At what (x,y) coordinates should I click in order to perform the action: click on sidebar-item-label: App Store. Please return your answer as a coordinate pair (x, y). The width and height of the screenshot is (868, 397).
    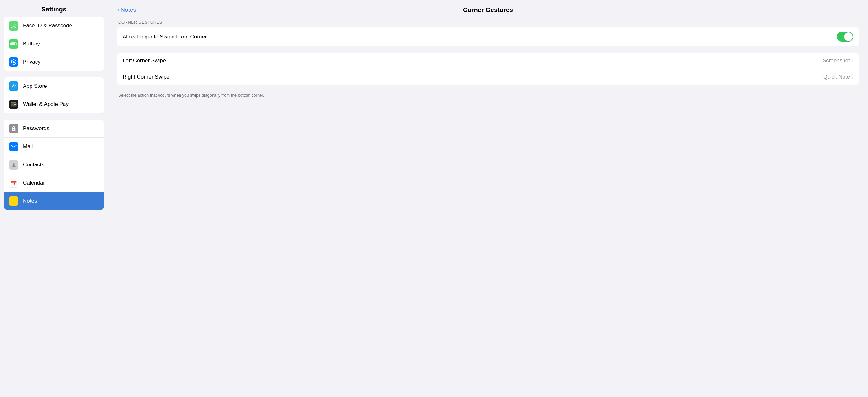
    Looking at the image, I should click on (35, 86).